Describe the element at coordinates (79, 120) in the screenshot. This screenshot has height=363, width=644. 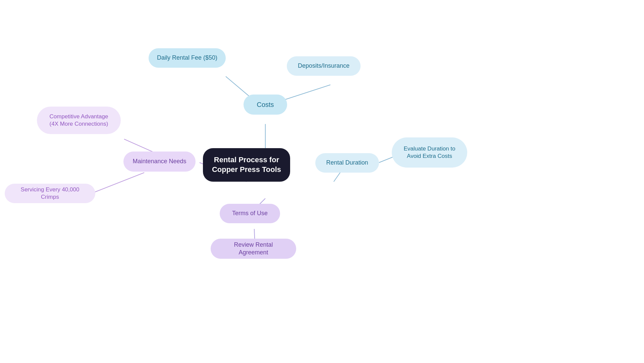
I see `competitive-advantage-node: Competitive Advantage (4X More Connectio…` at that location.